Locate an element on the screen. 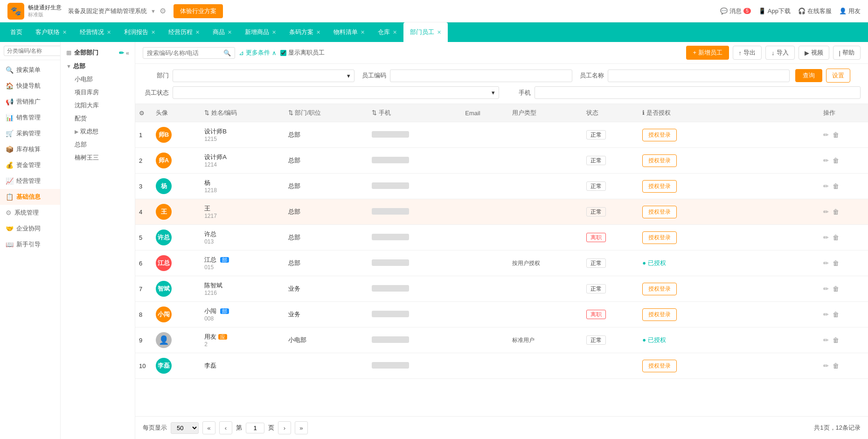  view-button: ▶ 视频 is located at coordinates (814, 53).